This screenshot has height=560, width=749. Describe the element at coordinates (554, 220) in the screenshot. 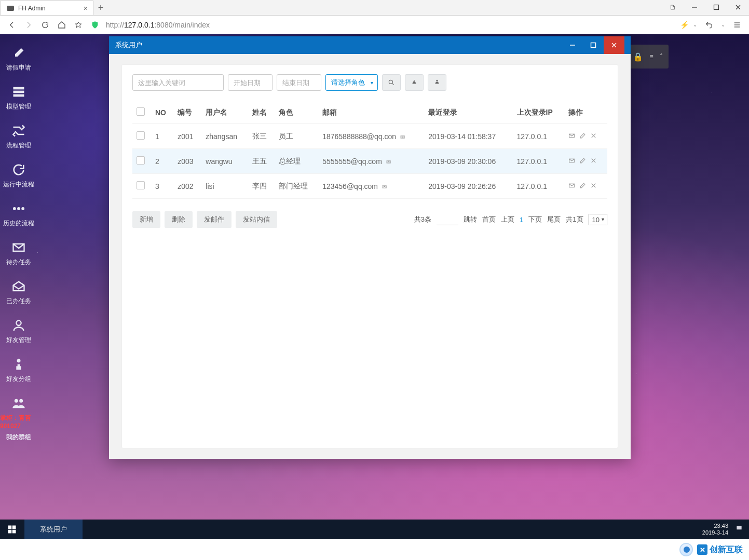

I see `last-page-button: 尾页` at that location.